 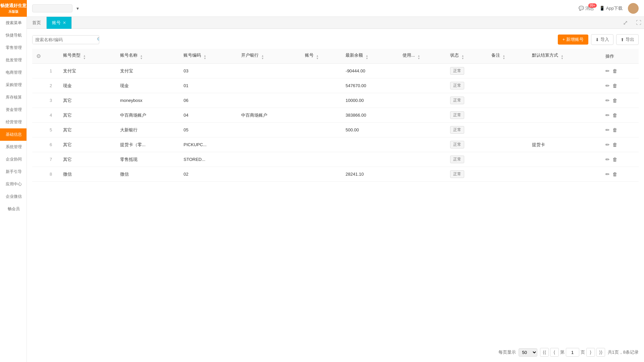 What do you see at coordinates (335, 115) in the screenshot?
I see `table-row: 4 其它 中百商场账户 04 中百商场账户 383866.00 正常 ✏ 🗑` at bounding box center [335, 115].